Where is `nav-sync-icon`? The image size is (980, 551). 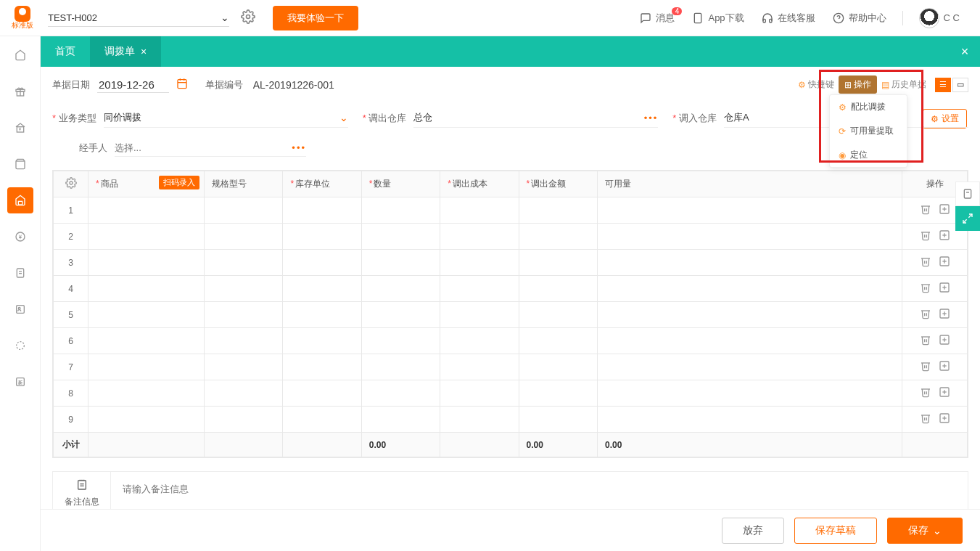 nav-sync-icon is located at coordinates (20, 346).